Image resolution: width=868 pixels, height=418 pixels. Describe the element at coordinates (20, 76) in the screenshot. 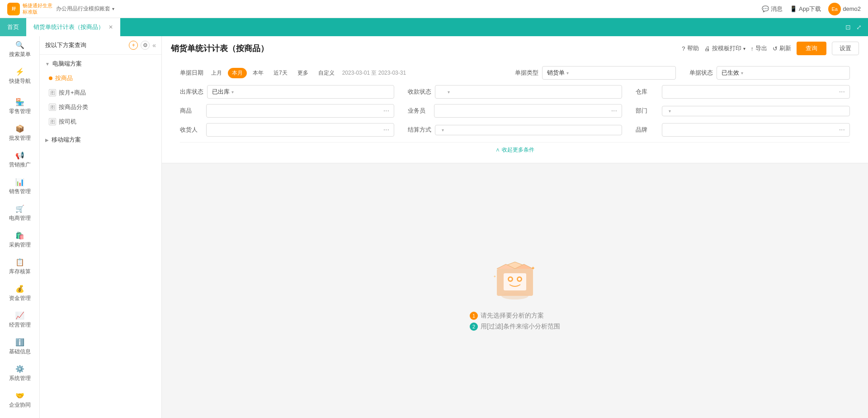

I see `sidebar-item-quick-nav: ⚡ 快捷导航` at that location.